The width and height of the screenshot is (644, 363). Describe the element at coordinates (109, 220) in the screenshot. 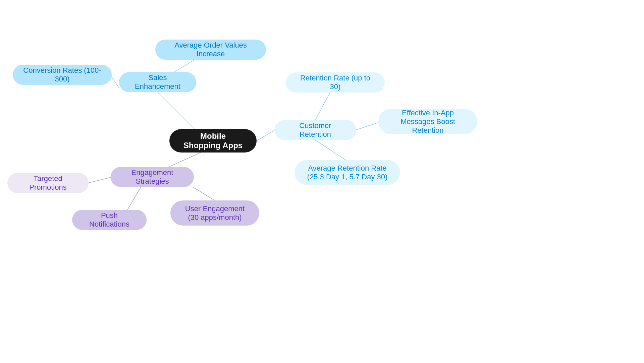

I see `push-notifications-node: Push Notifications` at that location.